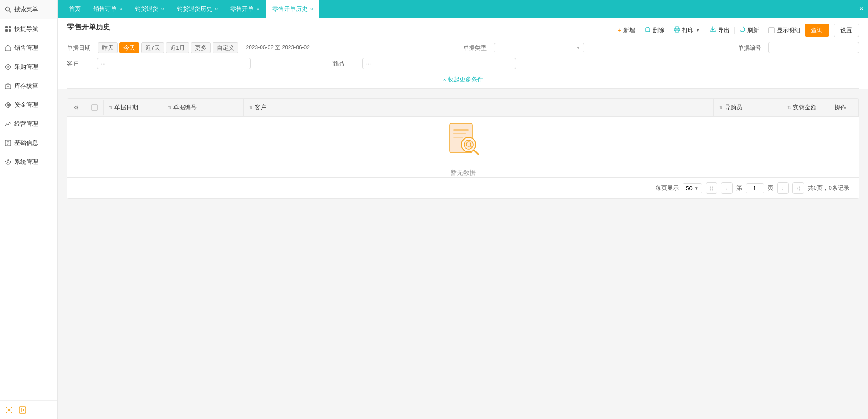 The height and width of the screenshot is (419, 868). What do you see at coordinates (108, 9) in the screenshot?
I see `tab-sales-order: 销售订单 ×` at bounding box center [108, 9].